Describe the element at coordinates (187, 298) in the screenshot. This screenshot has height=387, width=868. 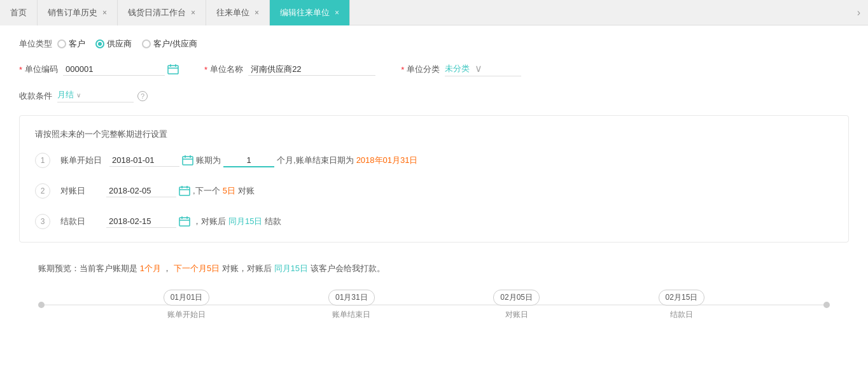
I see `timeline-node-1-pill: 01月01日` at that location.